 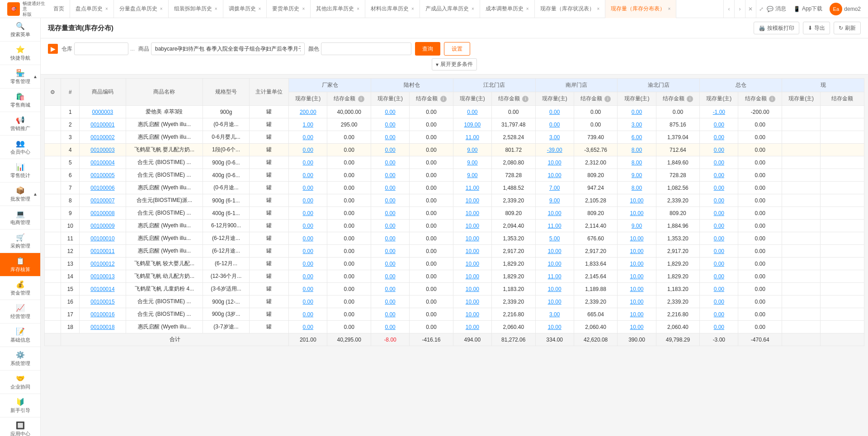 I want to click on tab-stock-status: 现存量（库存状况表）×, so click(x=571, y=9).